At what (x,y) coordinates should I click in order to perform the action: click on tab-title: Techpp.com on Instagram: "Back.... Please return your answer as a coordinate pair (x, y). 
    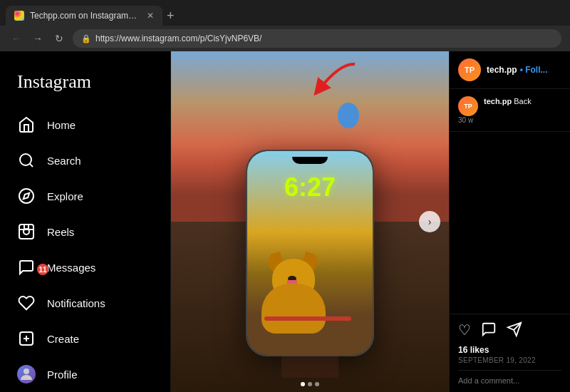
    Looking at the image, I should click on (84, 16).